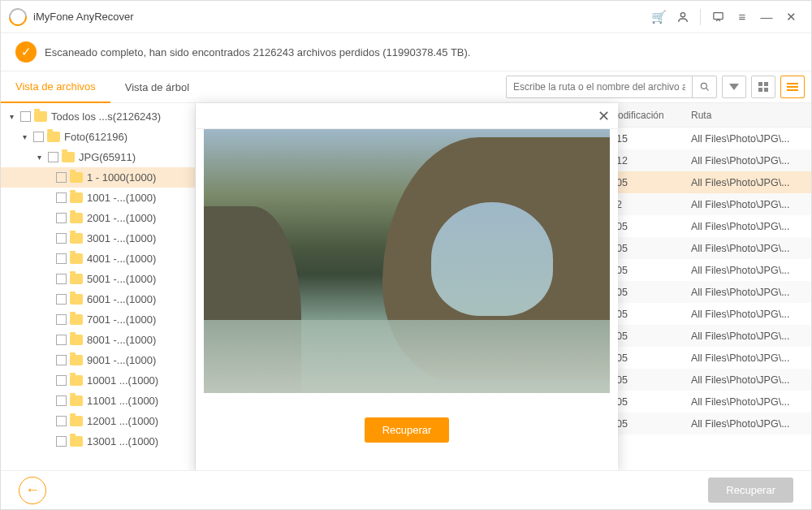 Image resolution: width=812 pixels, height=510 pixels. Describe the element at coordinates (97, 442) in the screenshot. I see `tree-node-range: 13001 ...(1000)` at that location.